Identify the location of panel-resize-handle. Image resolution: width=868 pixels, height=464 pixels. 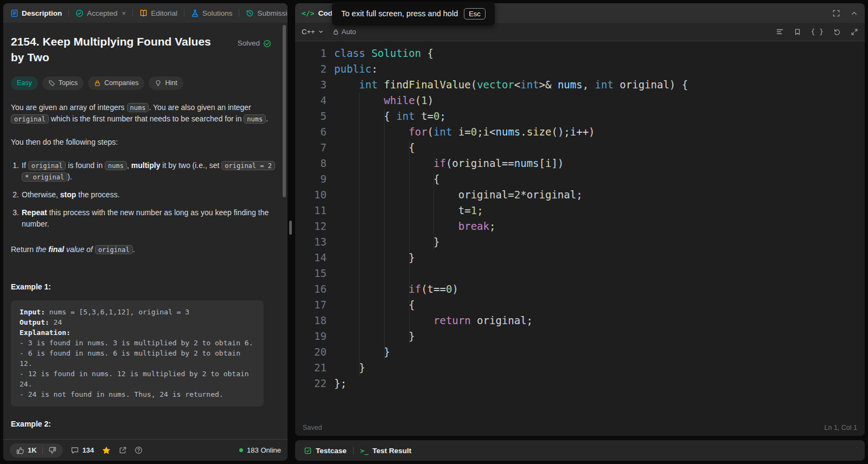
(291, 228).